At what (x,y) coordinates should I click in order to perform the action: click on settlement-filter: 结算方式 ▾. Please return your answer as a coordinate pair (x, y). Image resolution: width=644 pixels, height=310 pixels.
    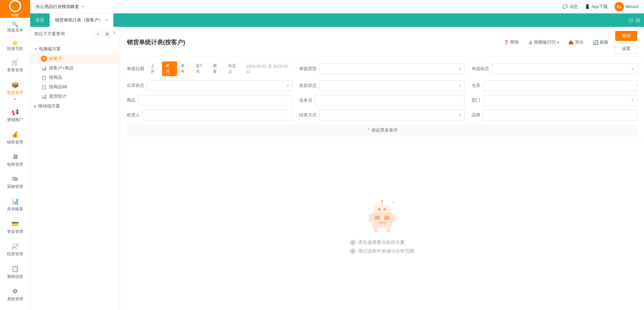
    Looking at the image, I should click on (382, 115).